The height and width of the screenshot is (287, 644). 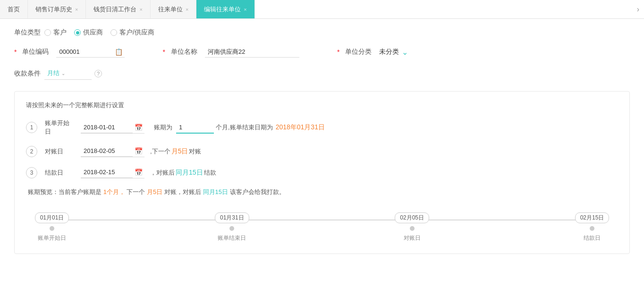 I want to click on radio-supplier-label: 供应商, so click(x=93, y=33).